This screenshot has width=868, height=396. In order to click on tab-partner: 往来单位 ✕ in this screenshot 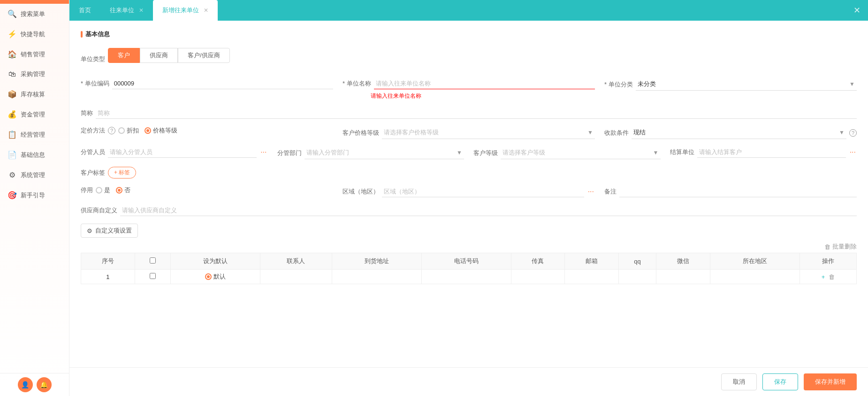, I will do `click(127, 10)`.